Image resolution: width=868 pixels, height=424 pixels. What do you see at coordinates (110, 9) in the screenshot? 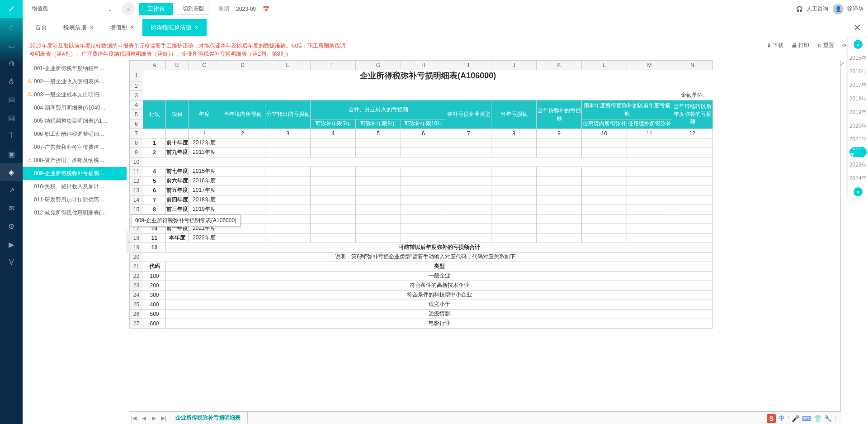
I see `chevron-down-icon: ⌄` at bounding box center [110, 9].